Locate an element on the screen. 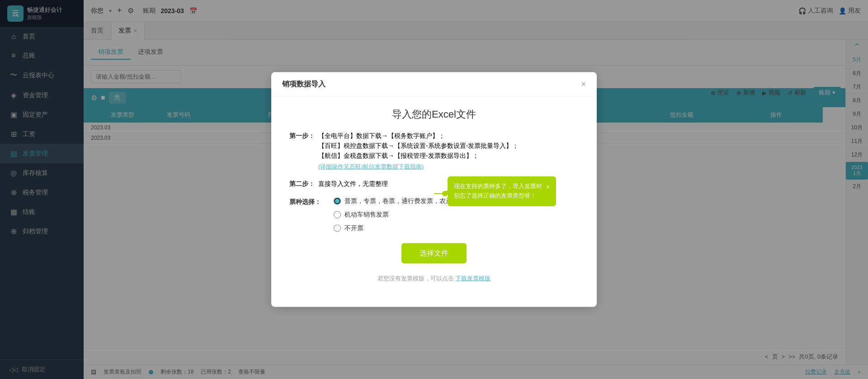 This screenshot has height=379, width=868. select-file-button: 选择文件 is located at coordinates (434, 253).